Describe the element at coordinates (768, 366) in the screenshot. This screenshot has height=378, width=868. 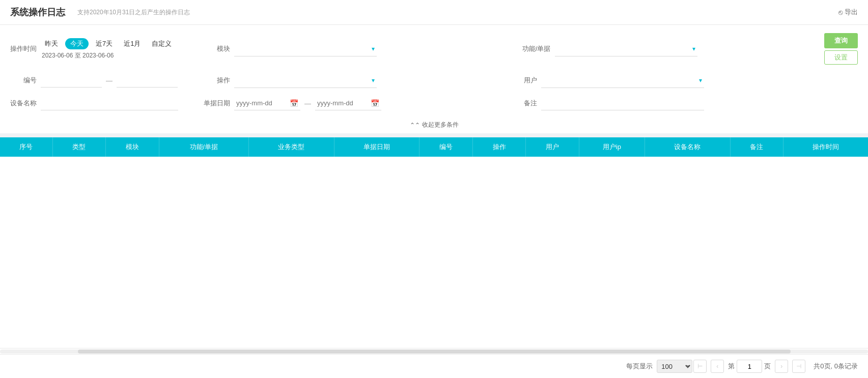
I see `page-unit: 页` at that location.